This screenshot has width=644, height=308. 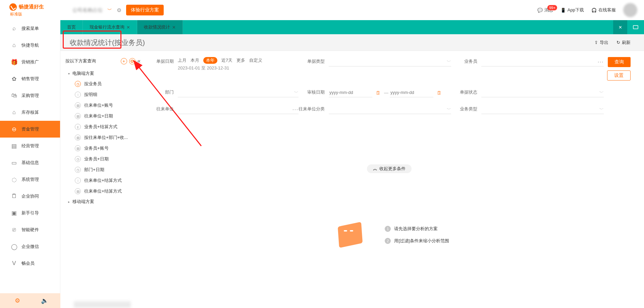 What do you see at coordinates (375, 169) in the screenshot?
I see `collapse-up-icon: ︽` at bounding box center [375, 169].